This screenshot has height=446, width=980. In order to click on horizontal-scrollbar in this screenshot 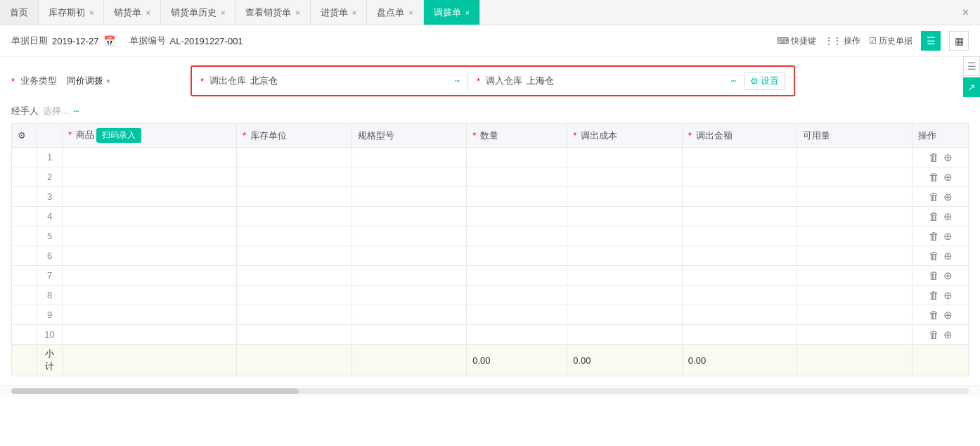, I will do `click(490, 391)`.